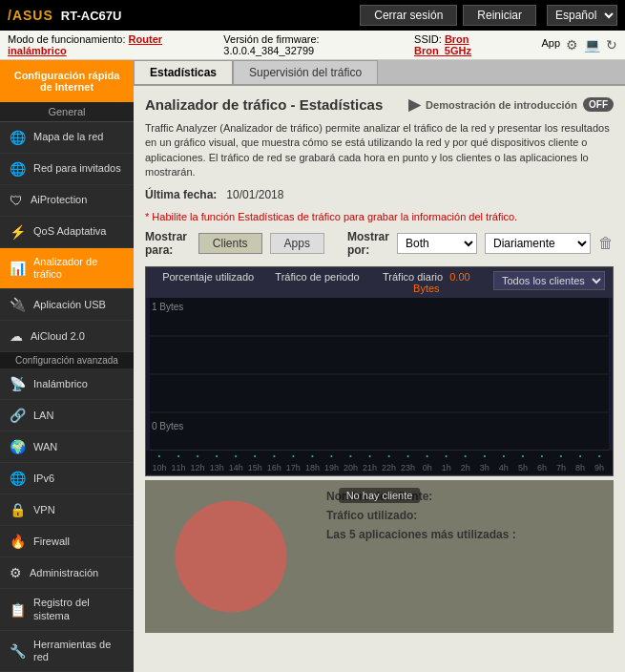 The height and width of the screenshot is (672, 625). I want to click on period-select: Diariamente Semanalmente Mensualmente, so click(538, 243).